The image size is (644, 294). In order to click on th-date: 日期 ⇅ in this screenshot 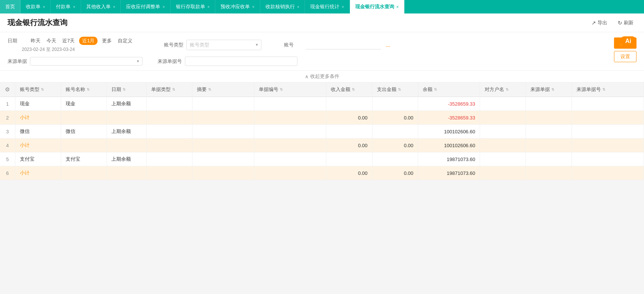, I will do `click(127, 90)`.